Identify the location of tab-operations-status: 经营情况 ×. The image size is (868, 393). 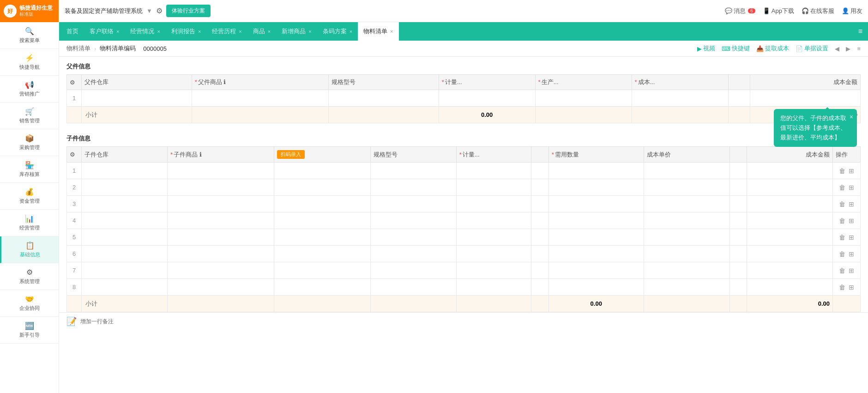
(145, 31).